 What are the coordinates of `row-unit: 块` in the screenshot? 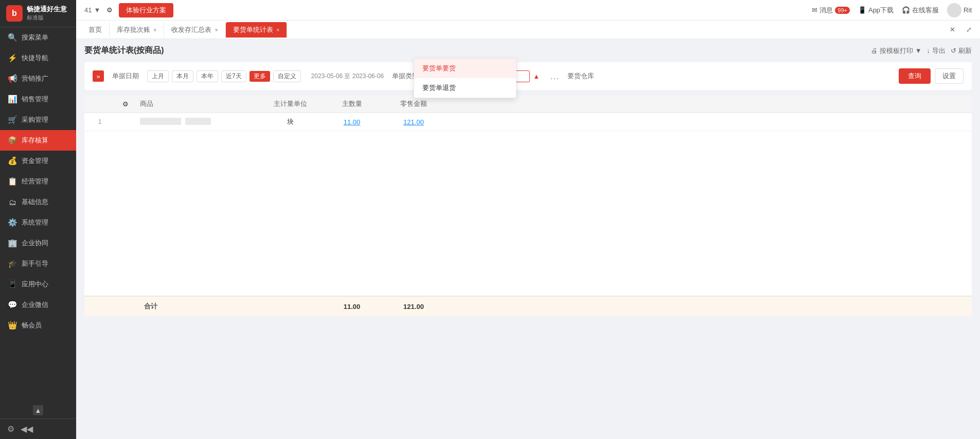 It's located at (290, 122).